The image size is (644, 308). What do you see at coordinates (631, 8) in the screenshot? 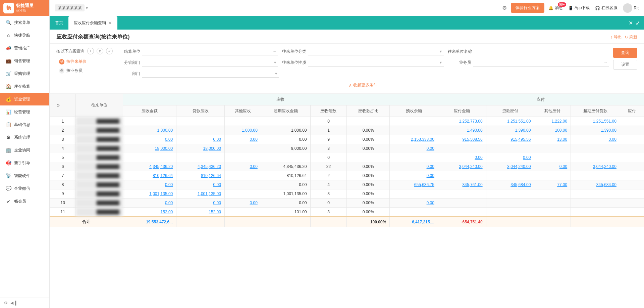
I see `user-area: Rit` at bounding box center [631, 8].